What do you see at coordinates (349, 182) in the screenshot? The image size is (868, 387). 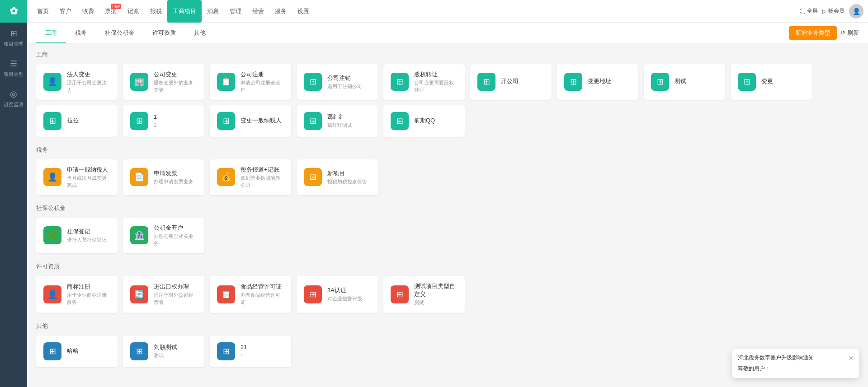 I see `card-desc-new-project: 报税加税控盘保管` at bounding box center [349, 182].